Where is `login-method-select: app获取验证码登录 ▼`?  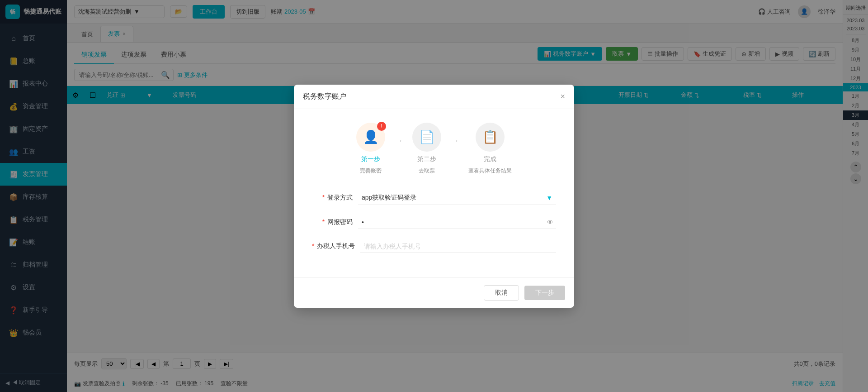 login-method-select: app获取验证码登录 ▼ is located at coordinates (457, 198).